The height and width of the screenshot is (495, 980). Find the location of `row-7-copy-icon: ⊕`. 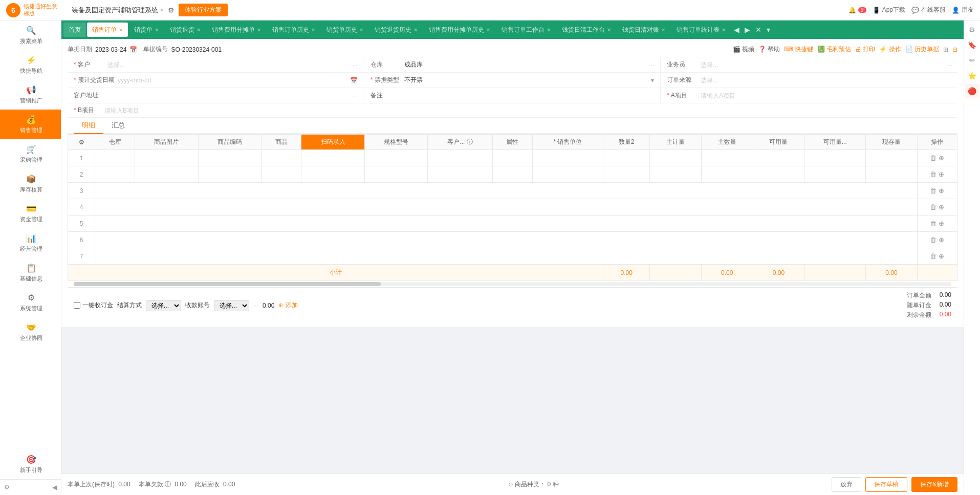

row-7-copy-icon: ⊕ is located at coordinates (942, 256).